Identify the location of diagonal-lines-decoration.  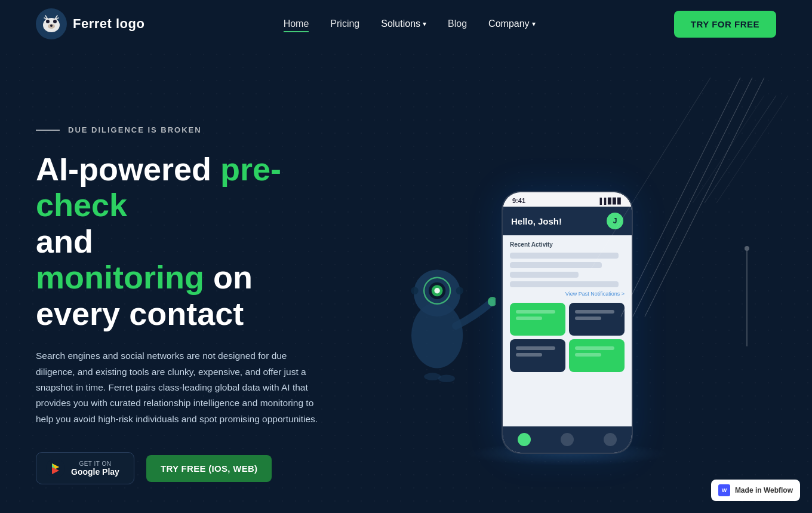
(681, 197).